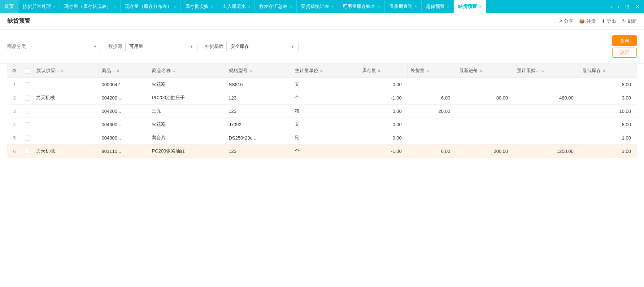  What do you see at coordinates (175, 6) in the screenshot?
I see `close-tab-inventory-dist: ×` at bounding box center [175, 6].